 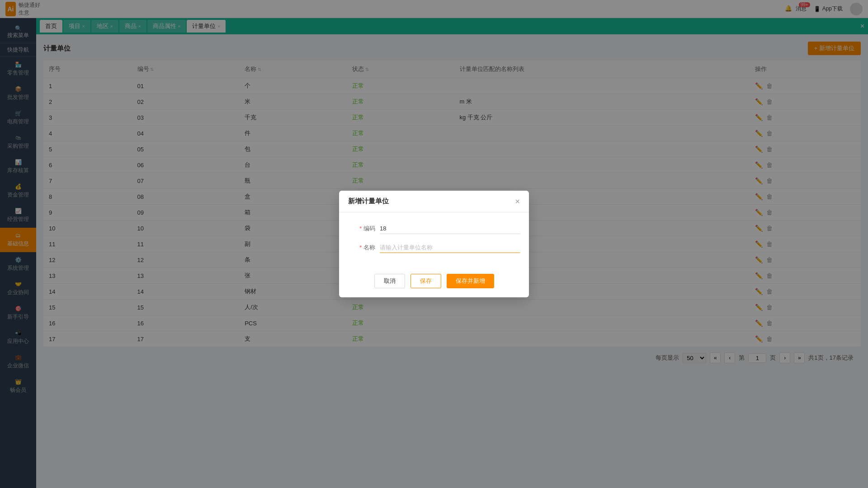 What do you see at coordinates (368, 202) in the screenshot?
I see `modal-title: 新增计量单位` at bounding box center [368, 202].